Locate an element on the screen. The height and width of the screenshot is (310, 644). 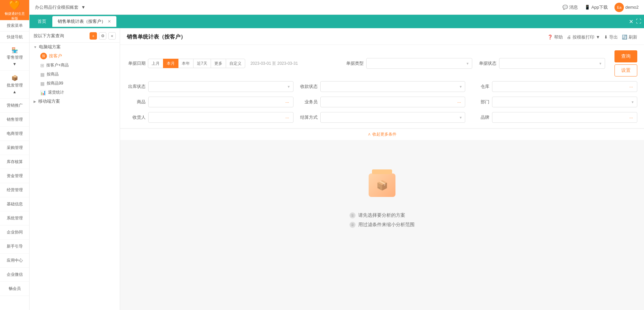
add-scheme-button: ＋ is located at coordinates (93, 36).